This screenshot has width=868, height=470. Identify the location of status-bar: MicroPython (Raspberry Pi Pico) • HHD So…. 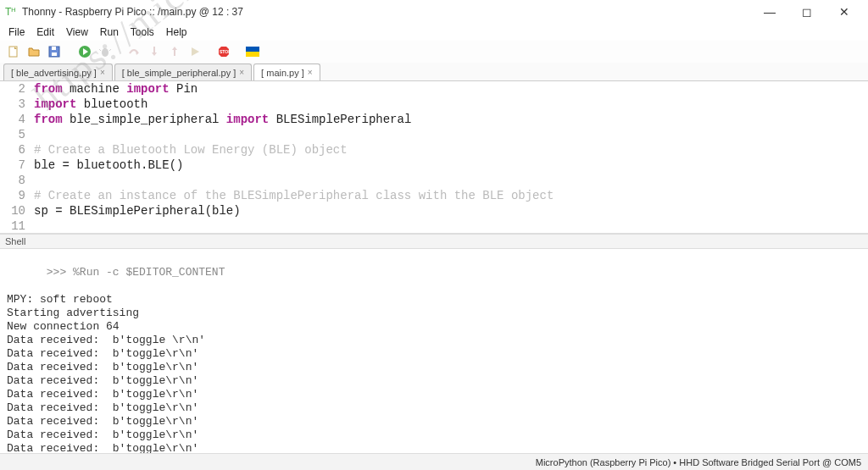
(434, 462).